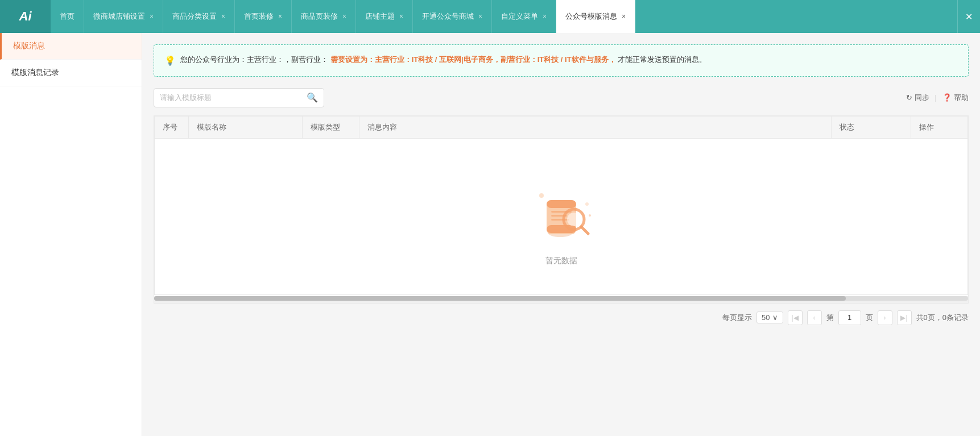  Describe the element at coordinates (561, 127) in the screenshot. I see `table-header-row: 序号模版名称模版类型消息内容状态操作` at that location.